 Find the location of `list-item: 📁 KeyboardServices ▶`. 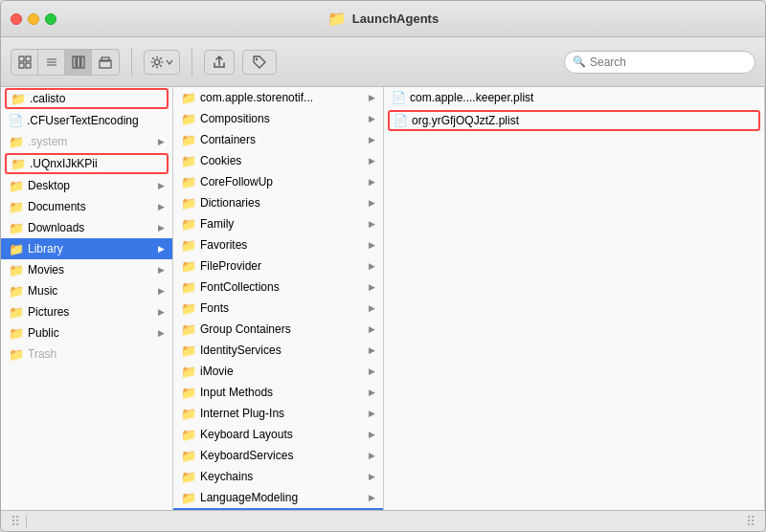

list-item: 📁 KeyboardServices ▶ is located at coordinates (278, 455).